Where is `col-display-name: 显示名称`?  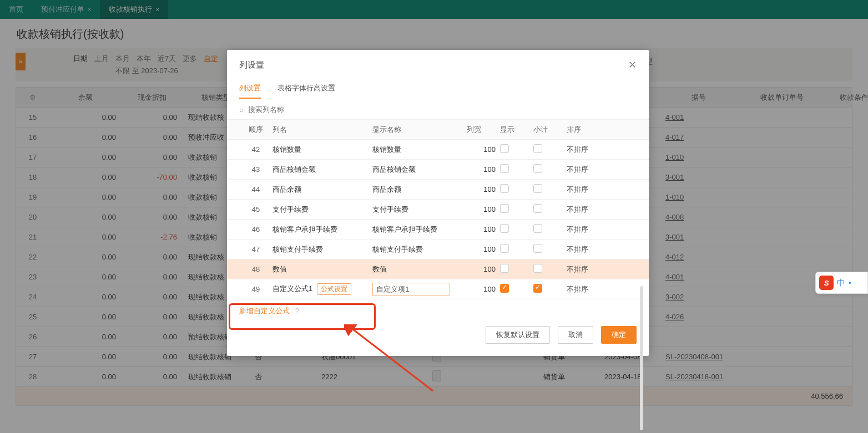 col-display-name: 显示名称 is located at coordinates (420, 130).